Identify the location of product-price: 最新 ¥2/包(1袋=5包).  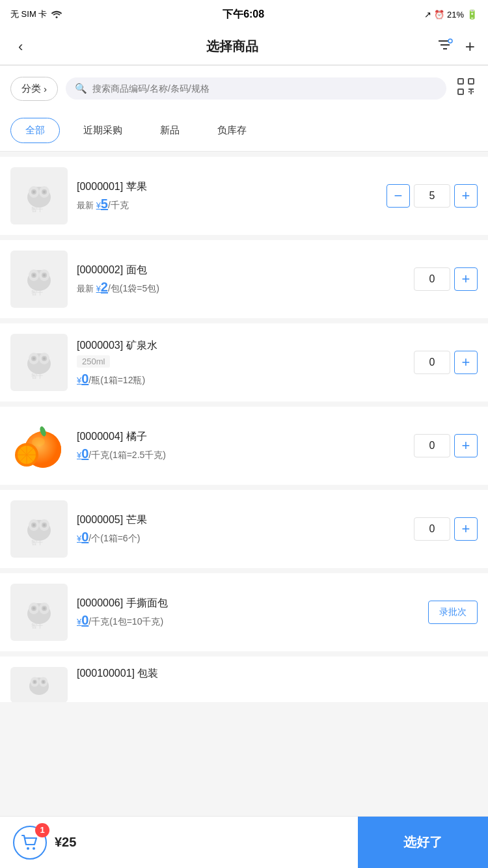
(241, 288).